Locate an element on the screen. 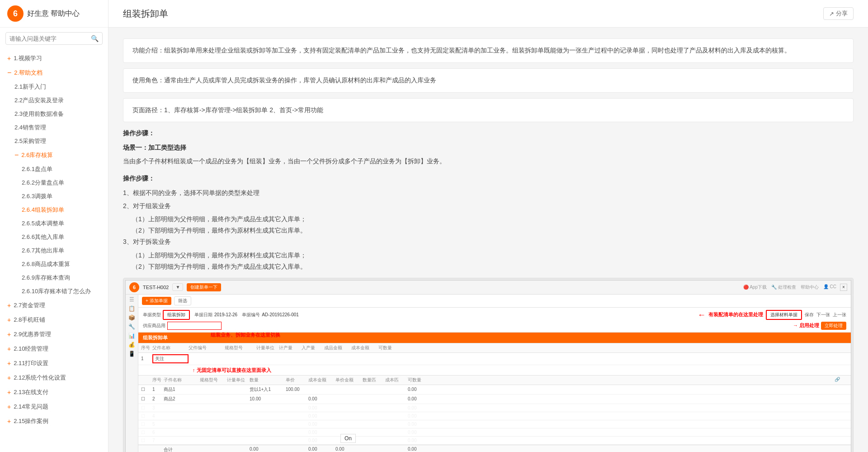 Image resolution: width=868 pixels, height=452 pixels. mock-row-3: ☐30.000.00 is located at coordinates (495, 408).